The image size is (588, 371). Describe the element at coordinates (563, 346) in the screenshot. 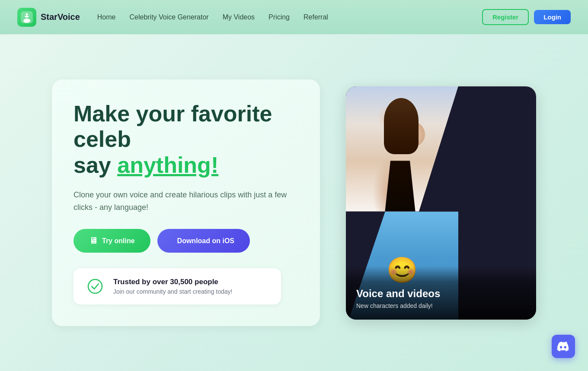

I see `discord-fab-button` at that location.